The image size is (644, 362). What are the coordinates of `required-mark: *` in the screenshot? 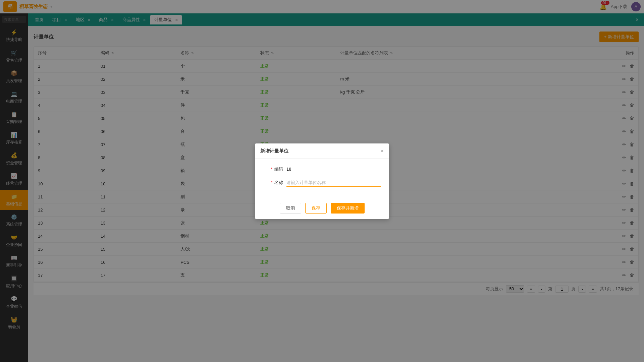 It's located at (272, 169).